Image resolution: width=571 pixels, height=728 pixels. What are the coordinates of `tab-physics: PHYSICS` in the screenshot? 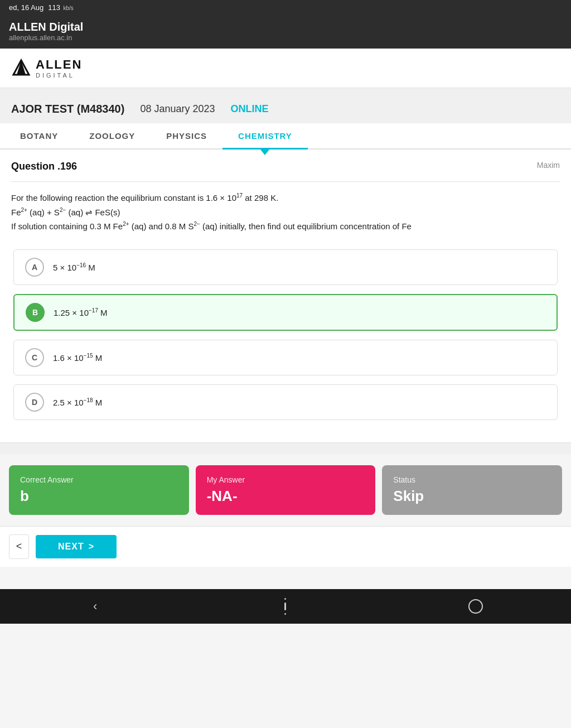 It's located at (186, 136).